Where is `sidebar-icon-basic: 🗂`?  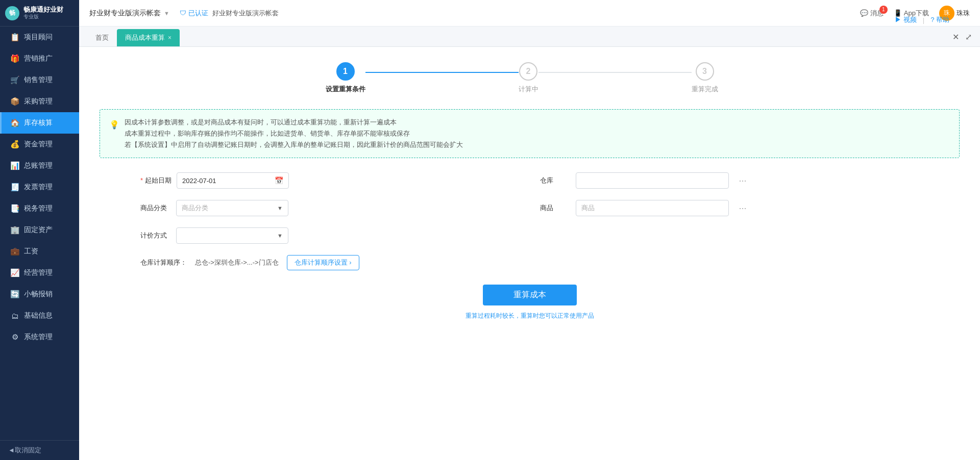
sidebar-icon-basic: 🗂 is located at coordinates (15, 316).